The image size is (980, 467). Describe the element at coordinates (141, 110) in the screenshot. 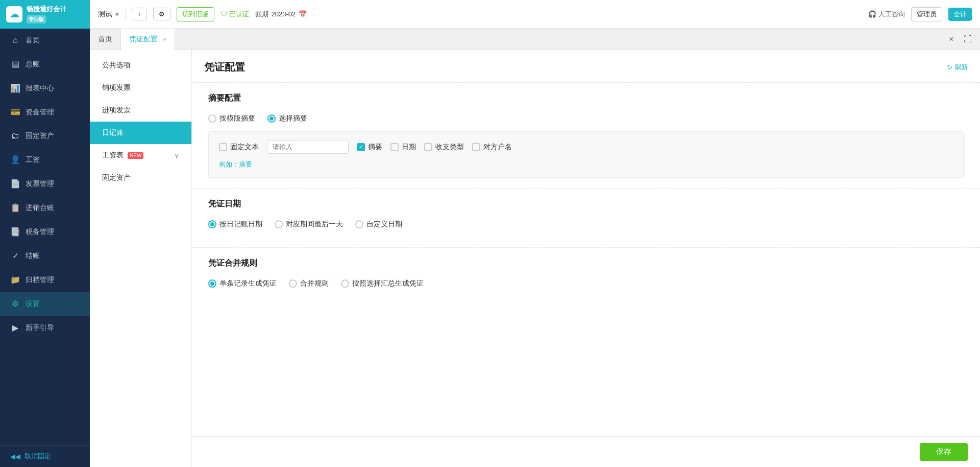

I see `nav-item-purchase-invoice: 进项发票` at that location.